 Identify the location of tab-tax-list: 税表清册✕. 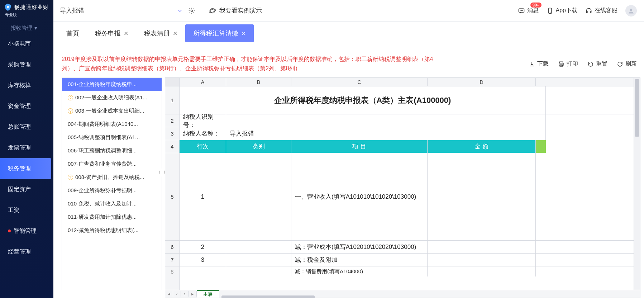
(161, 33).